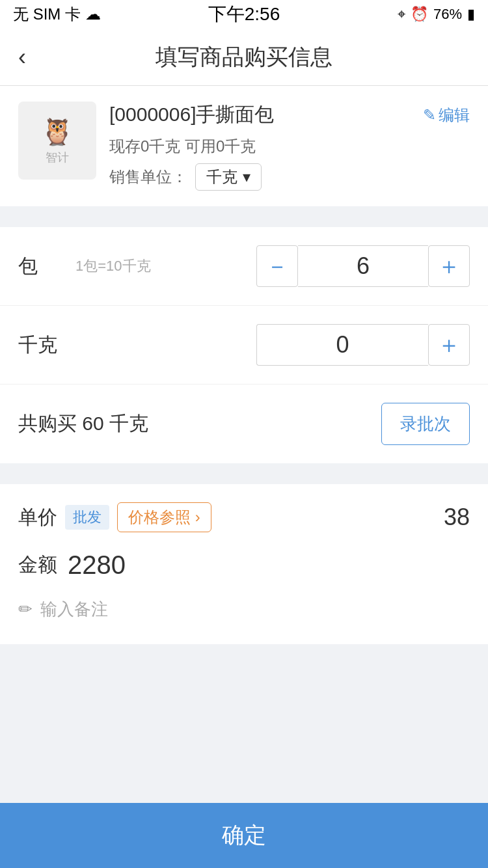  Describe the element at coordinates (87, 517) in the screenshot. I see `price-type-tag: 批发` at that location.